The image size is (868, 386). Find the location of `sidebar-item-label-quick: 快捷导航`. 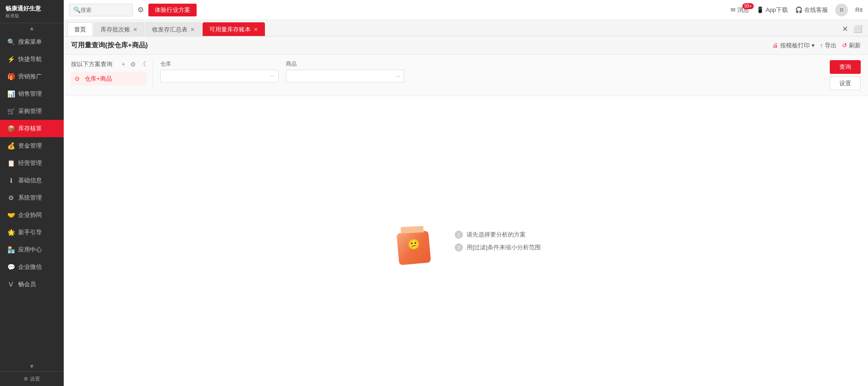

sidebar-item-label-quick: 快捷导航 is located at coordinates (30, 59).